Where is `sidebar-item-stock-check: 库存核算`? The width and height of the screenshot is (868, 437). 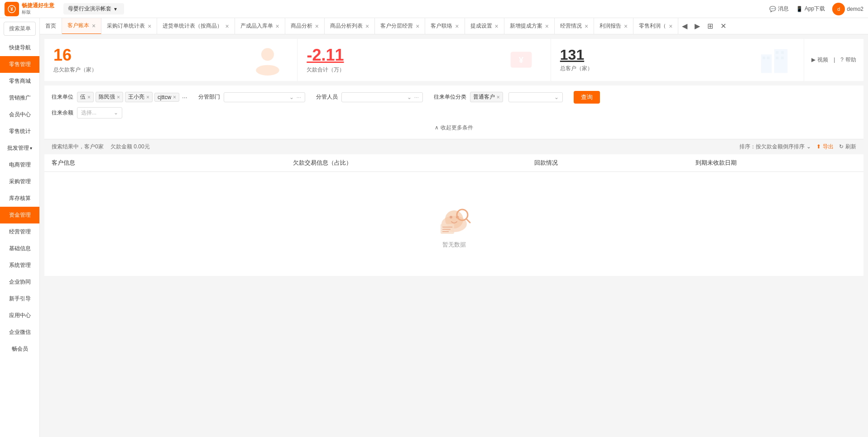
sidebar-item-stock-check: 库存核算 is located at coordinates (20, 198).